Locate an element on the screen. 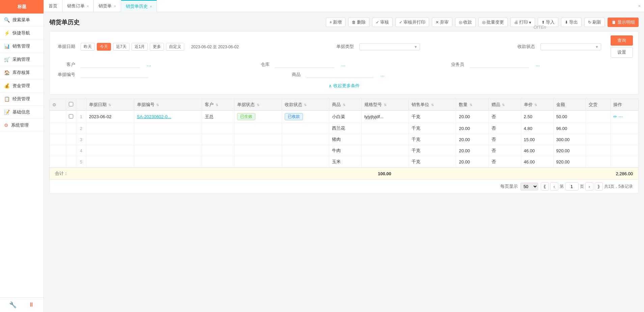  tab-sales-goods: 销货单 × is located at coordinates (107, 6).